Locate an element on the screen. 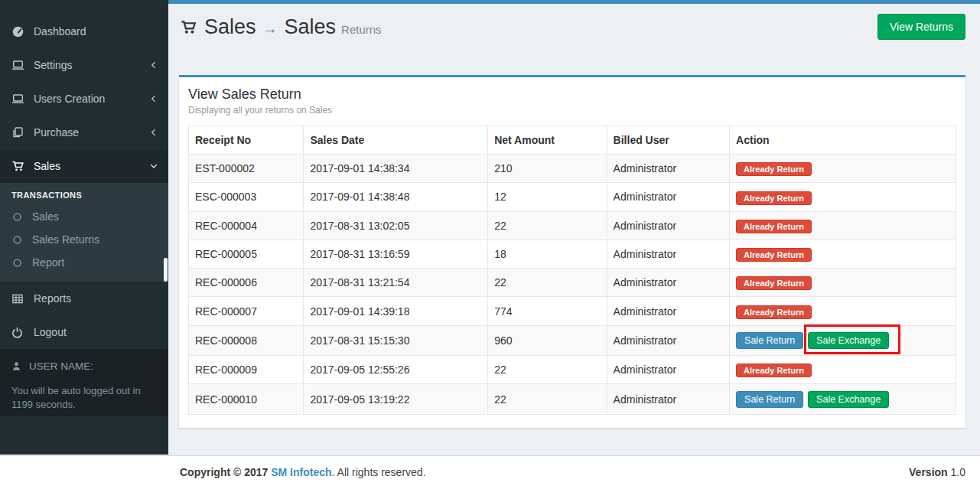  sidebar-subitem-sales: Sales is located at coordinates (84, 217).